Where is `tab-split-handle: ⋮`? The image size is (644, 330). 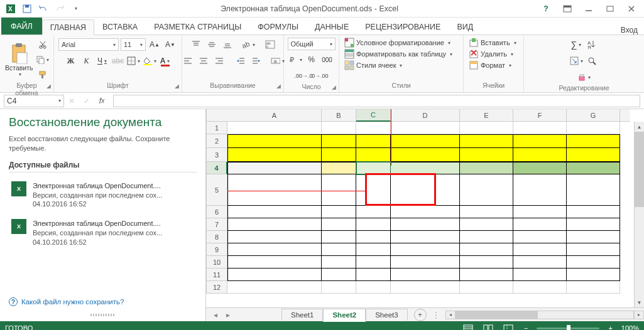 tab-split-handle: ⋮ is located at coordinates (436, 315).